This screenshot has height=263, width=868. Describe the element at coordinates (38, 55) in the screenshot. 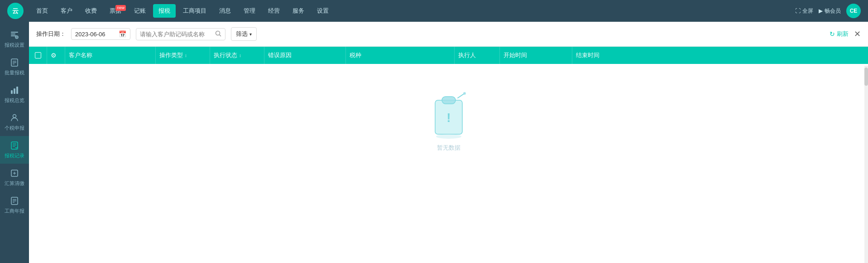

I see `th-checkbox` at that location.